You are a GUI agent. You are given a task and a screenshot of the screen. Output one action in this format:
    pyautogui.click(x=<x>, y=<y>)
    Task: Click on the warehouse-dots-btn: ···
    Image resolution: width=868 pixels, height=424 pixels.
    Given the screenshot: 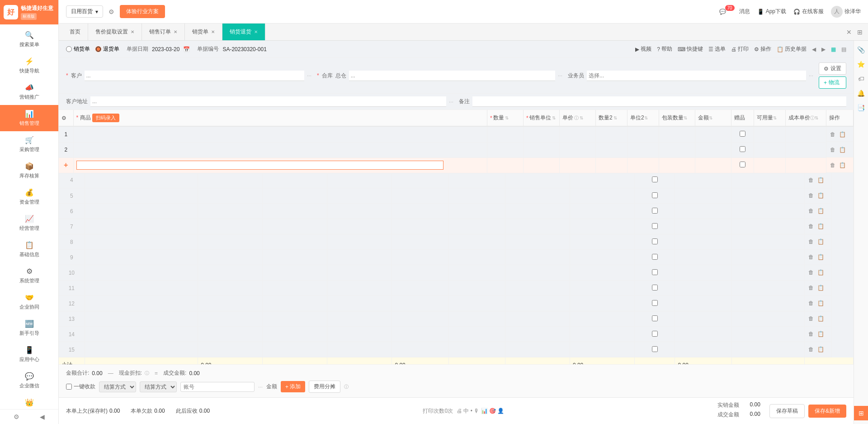 What is the action you would take?
    pyautogui.click(x=560, y=76)
    